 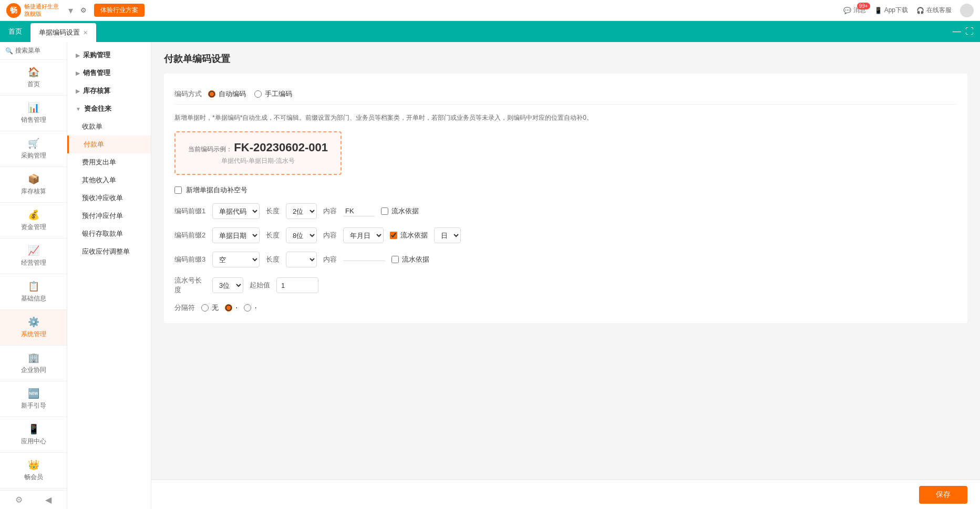 What do you see at coordinates (409, 235) in the screenshot?
I see `prefix2-stream-checkbox: 流水依据` at bounding box center [409, 235].